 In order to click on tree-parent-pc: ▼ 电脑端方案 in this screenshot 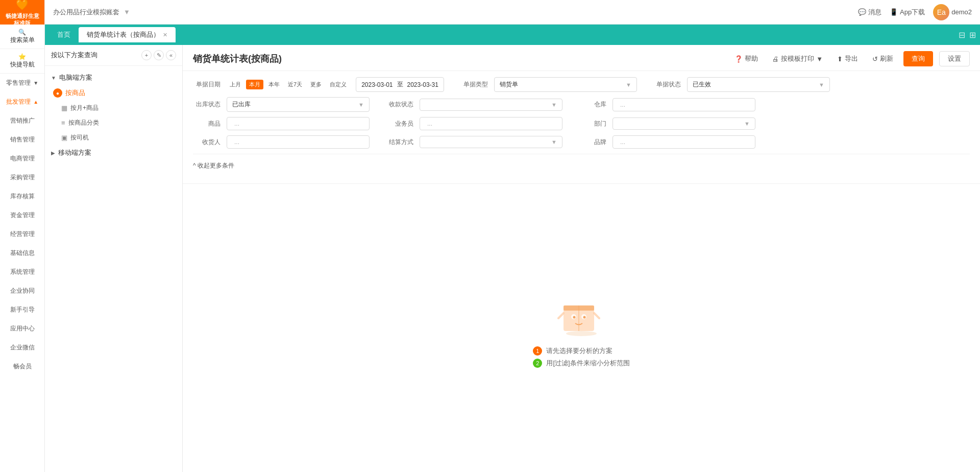, I will do `click(113, 78)`.